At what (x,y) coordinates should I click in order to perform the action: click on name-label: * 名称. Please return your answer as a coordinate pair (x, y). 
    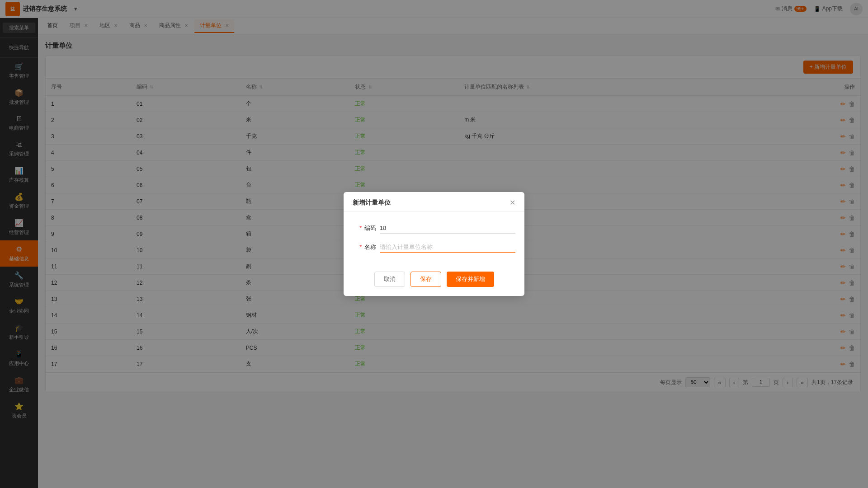
    Looking at the image, I should click on (366, 247).